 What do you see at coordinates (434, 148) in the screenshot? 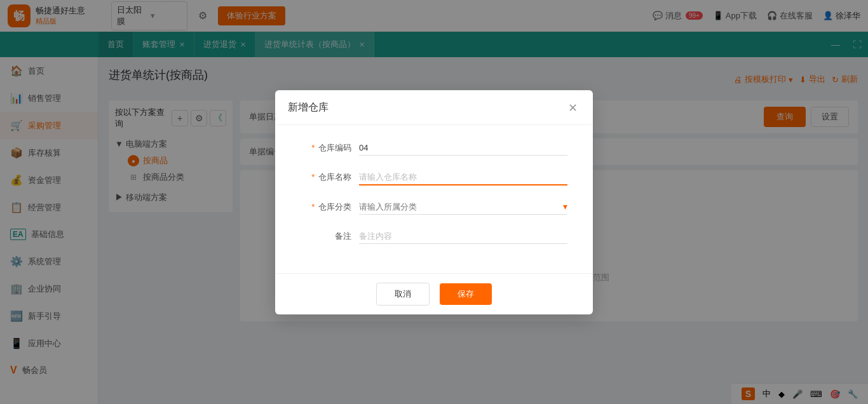
I see `code-field-row: * 仓库编码` at bounding box center [434, 148].